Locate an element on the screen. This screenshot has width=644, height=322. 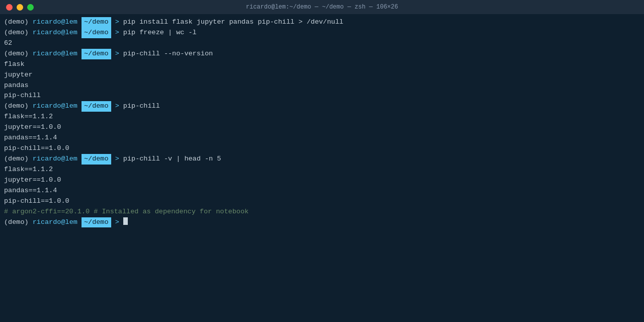
output-line: jupyter is located at coordinates (322, 75).